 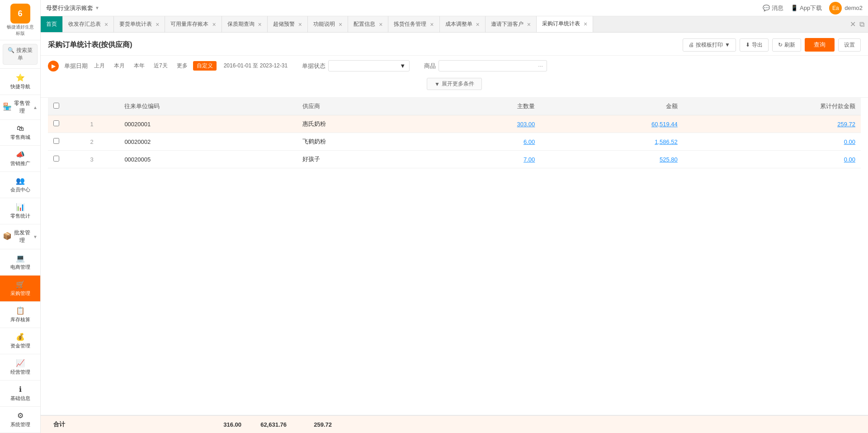 What do you see at coordinates (20, 262) in the screenshot?
I see `sidebar-item-ecommerce: 💻 电商管理` at bounding box center [20, 262].